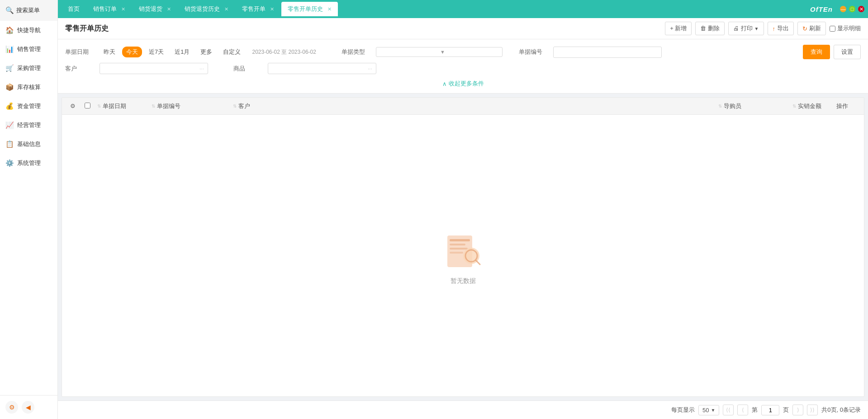  Describe the element at coordinates (132, 52) in the screenshot. I see `today-btn: 今天` at that location.